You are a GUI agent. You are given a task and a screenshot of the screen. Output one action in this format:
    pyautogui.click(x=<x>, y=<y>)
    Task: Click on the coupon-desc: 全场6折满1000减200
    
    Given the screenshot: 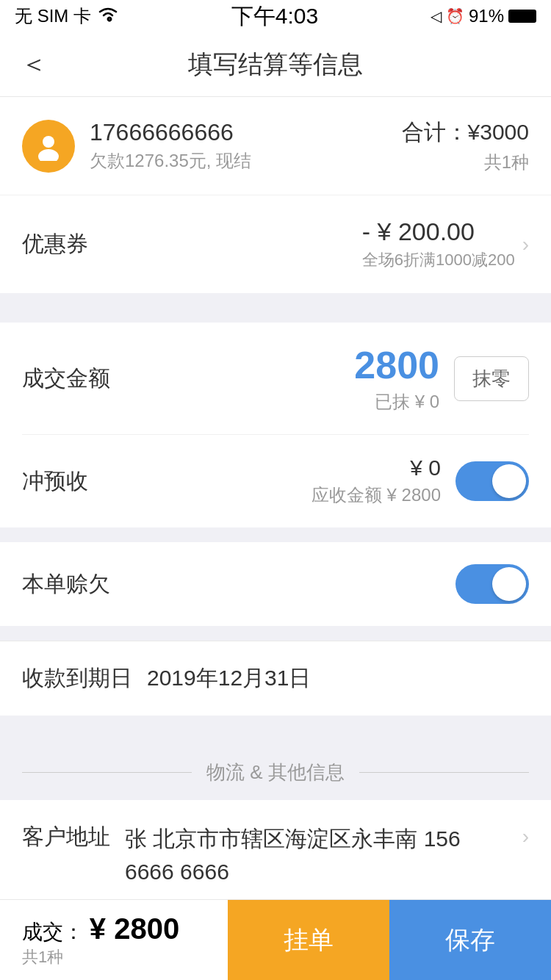 What is the action you would take?
    pyautogui.click(x=439, y=260)
    